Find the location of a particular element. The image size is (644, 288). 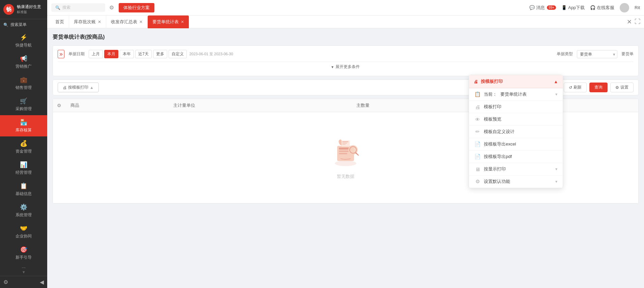

tab-receivable-summary-close: ✕ is located at coordinates (141, 22).